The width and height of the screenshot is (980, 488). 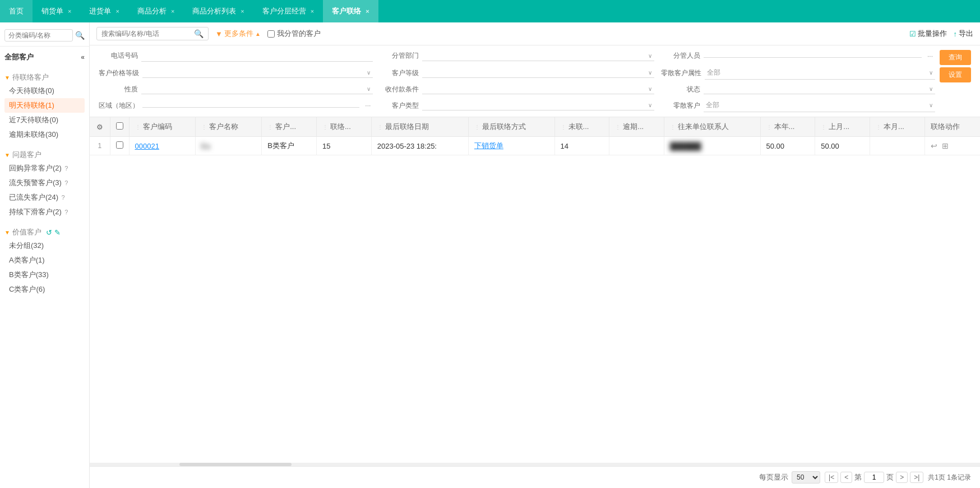 I want to click on last-contact-method-link: 下销货单, so click(x=489, y=146).